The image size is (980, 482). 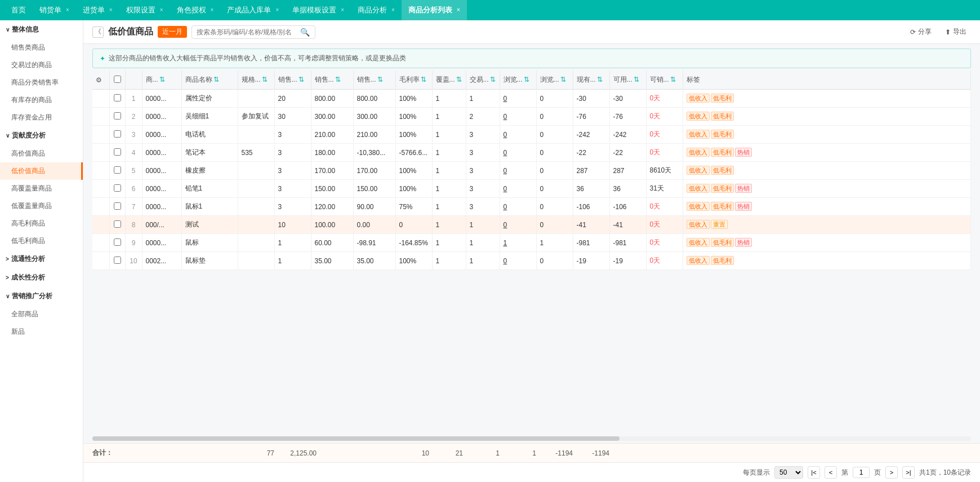 I want to click on close-product-analysis-list-icon: ×, so click(x=458, y=10).